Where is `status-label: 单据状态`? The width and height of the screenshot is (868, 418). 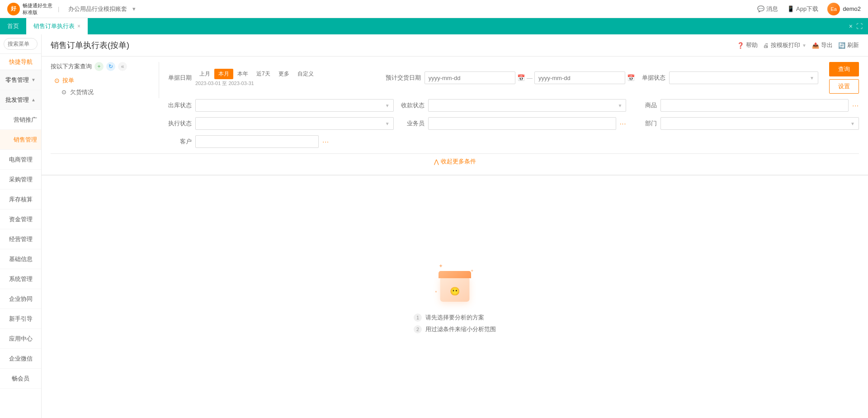 status-label: 单据状态 is located at coordinates (653, 78).